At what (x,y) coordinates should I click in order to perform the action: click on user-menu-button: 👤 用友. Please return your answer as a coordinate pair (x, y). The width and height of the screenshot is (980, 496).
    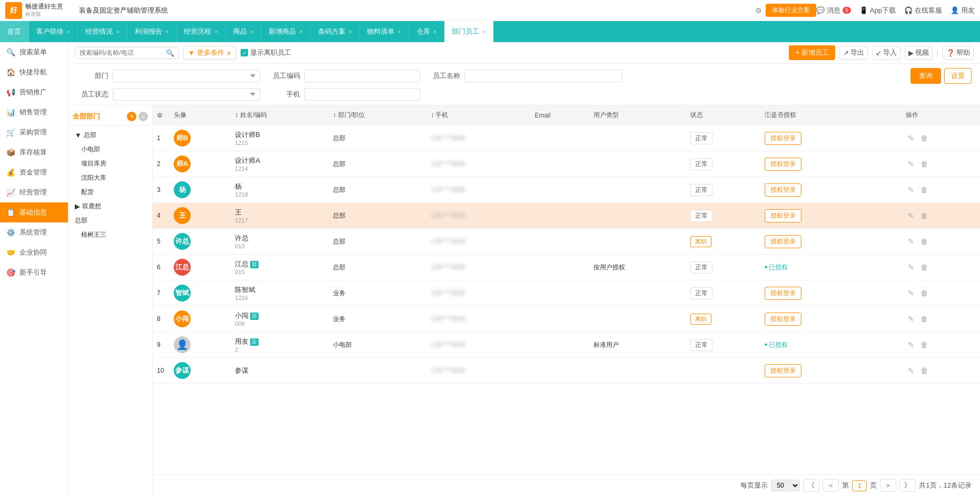
    Looking at the image, I should click on (963, 11).